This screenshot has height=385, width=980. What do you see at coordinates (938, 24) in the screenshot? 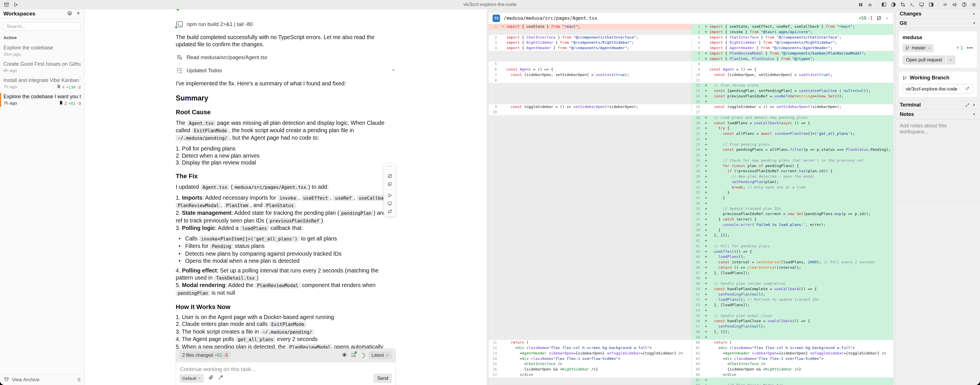
I see `git-section-header: Git` at bounding box center [938, 24].